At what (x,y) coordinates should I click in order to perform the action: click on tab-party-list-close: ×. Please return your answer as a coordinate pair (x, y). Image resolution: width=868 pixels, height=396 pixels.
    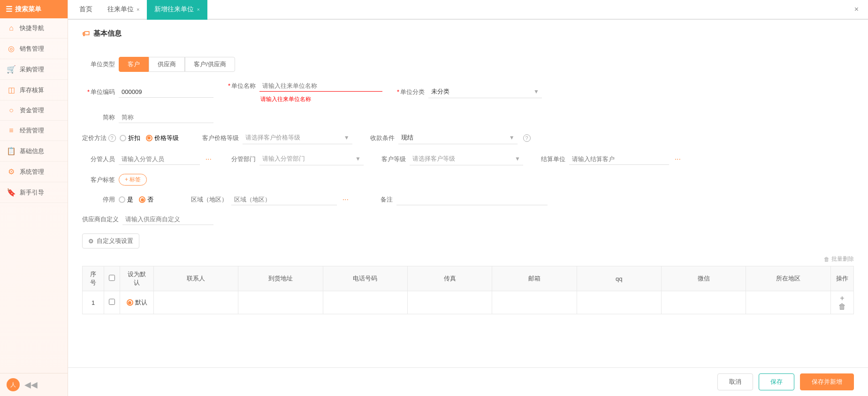
    Looking at the image, I should click on (138, 9).